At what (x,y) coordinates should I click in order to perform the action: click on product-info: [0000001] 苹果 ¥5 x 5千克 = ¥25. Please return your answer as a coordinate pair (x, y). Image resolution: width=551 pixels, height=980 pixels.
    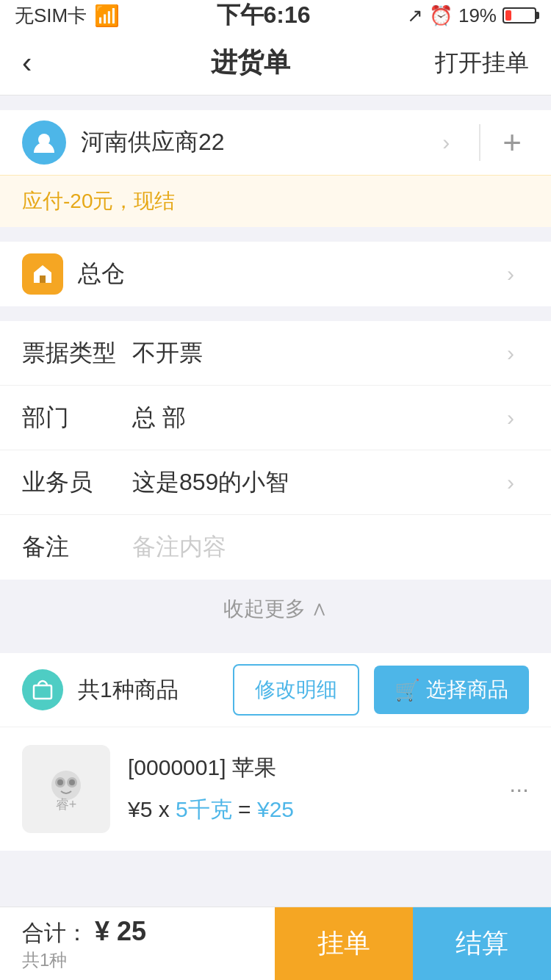
    Looking at the image, I should click on (310, 789).